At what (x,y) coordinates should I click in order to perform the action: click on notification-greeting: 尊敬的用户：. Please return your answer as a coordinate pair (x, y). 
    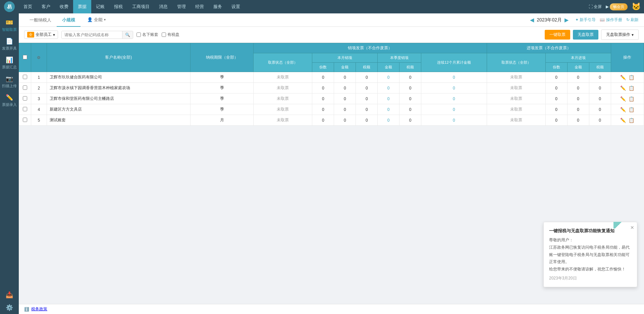
    Looking at the image, I should click on (590, 240).